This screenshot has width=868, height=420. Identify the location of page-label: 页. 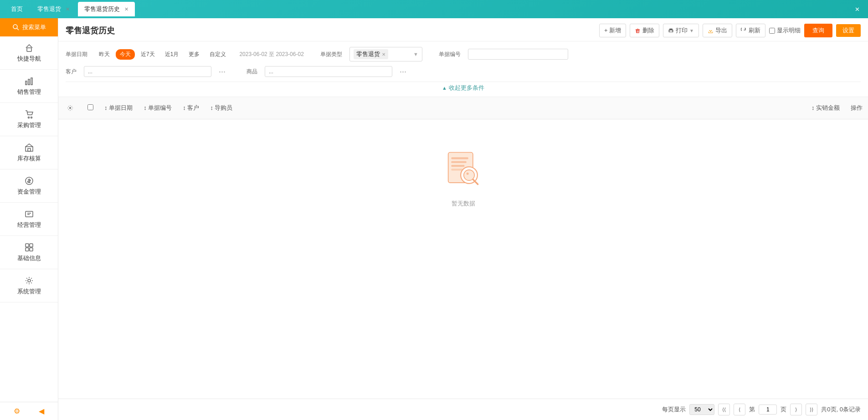
(784, 410).